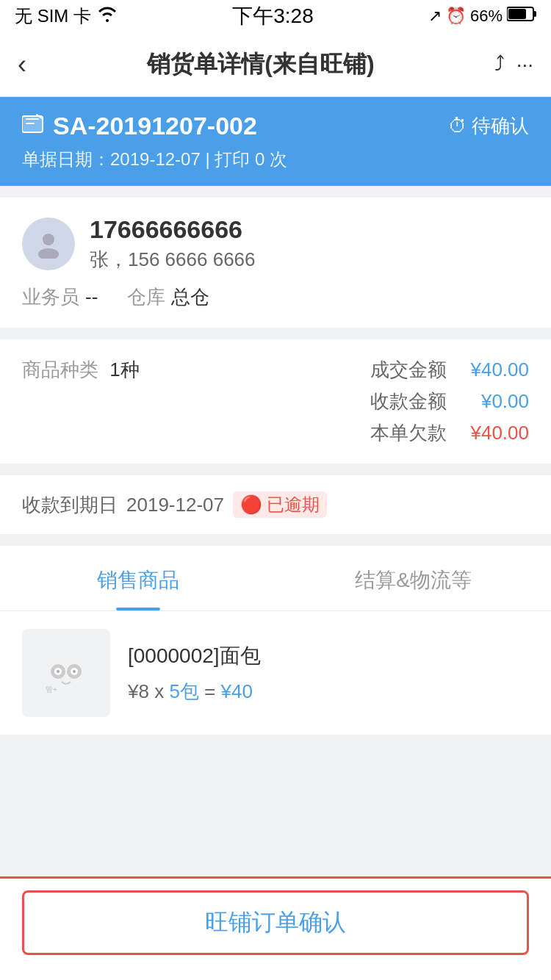 The width and height of the screenshot is (551, 980). Describe the element at coordinates (66, 673) in the screenshot. I see `product-thumbnail: 管+` at that location.